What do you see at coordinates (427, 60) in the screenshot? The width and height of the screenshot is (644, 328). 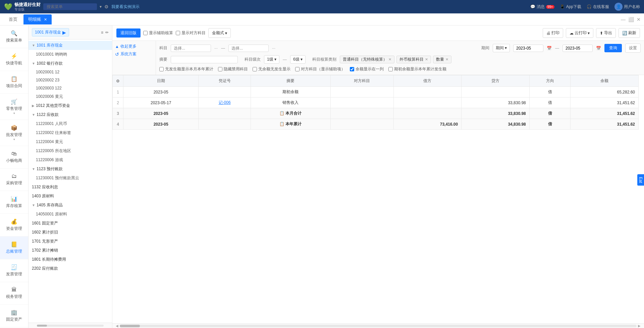 I see `filter-tag-foreign-remove: ✕` at bounding box center [427, 60].